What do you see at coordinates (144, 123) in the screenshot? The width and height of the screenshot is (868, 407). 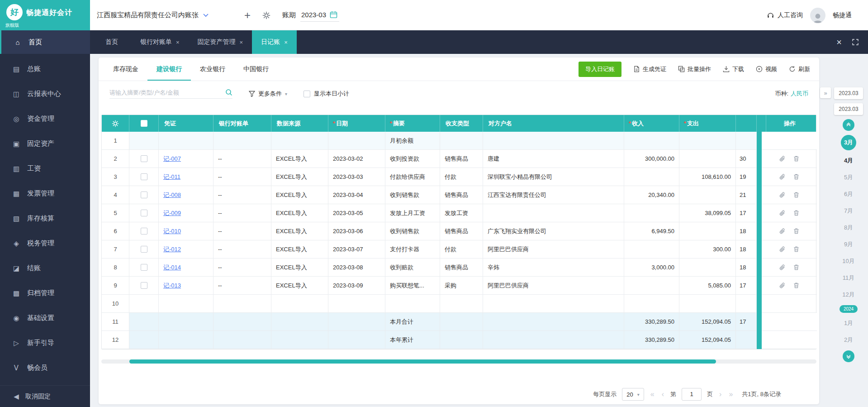 I see `select-all-checkbox` at bounding box center [144, 123].